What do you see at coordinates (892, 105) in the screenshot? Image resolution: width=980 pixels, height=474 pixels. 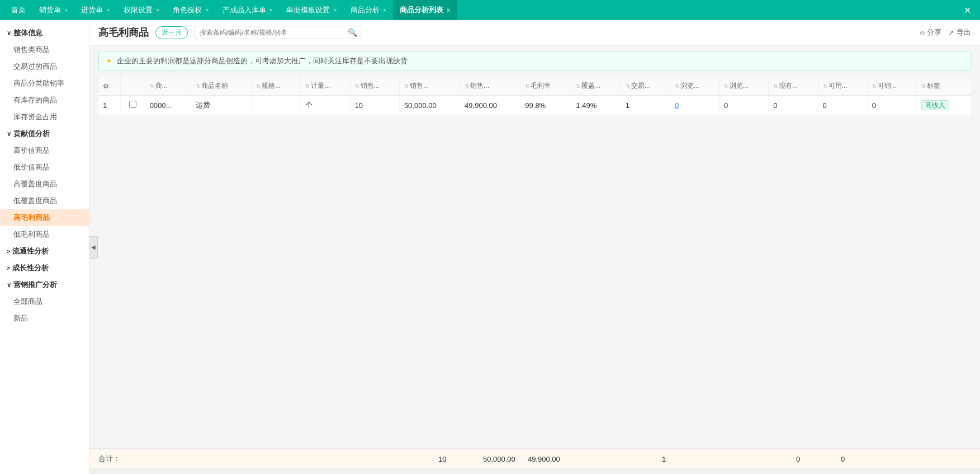 I see `cell-sellable_stock: 0` at bounding box center [892, 105].